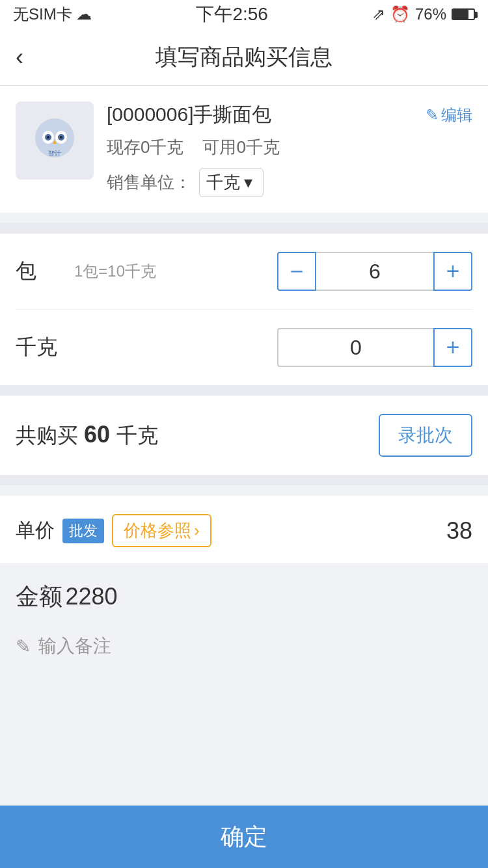 Image resolution: width=488 pixels, height=868 pixels. What do you see at coordinates (91, 596) in the screenshot?
I see `amount-value: 2280` at bounding box center [91, 596].